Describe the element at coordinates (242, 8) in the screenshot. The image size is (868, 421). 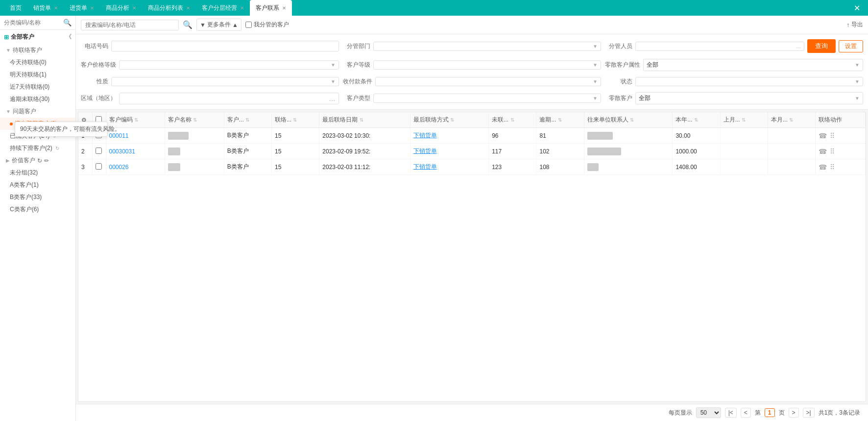
I see `tab-customer-tier-close: ✕` at that location.